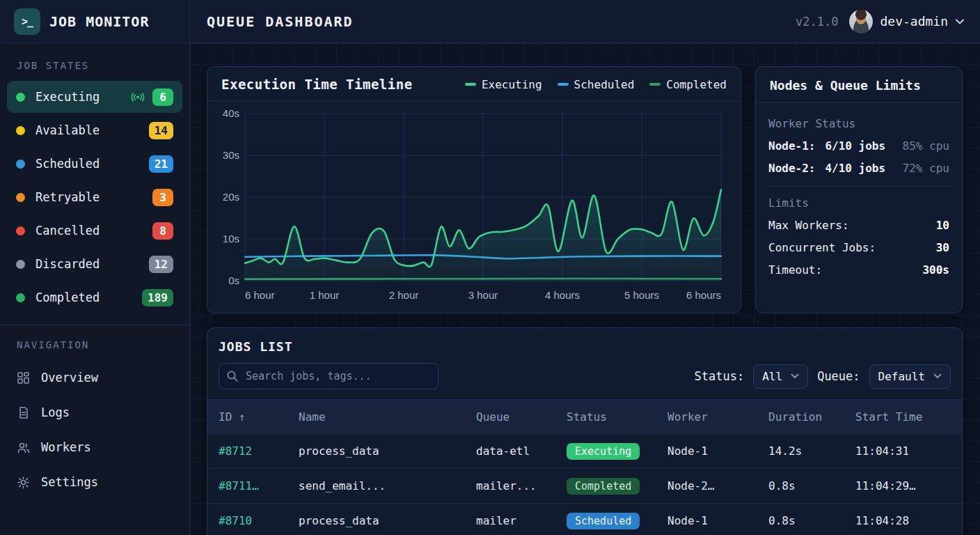 This screenshot has width=980, height=535. What do you see at coordinates (642, 295) in the screenshot?
I see `svg-text: 5 hours` at bounding box center [642, 295].